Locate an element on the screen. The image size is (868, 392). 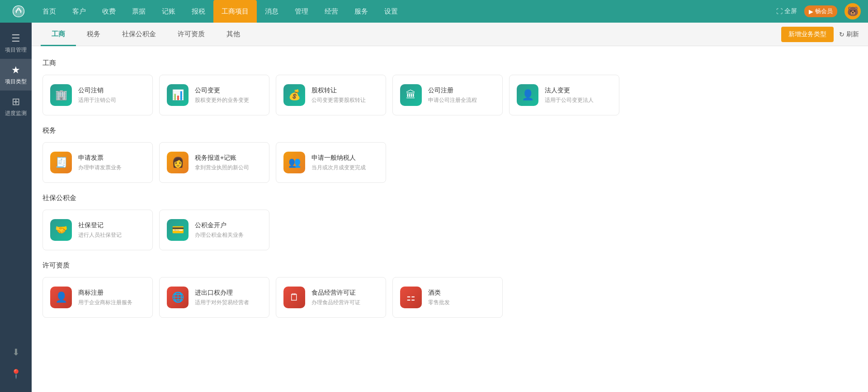
service-card-desc: 办理食品经营许可证 is located at coordinates (345, 302).